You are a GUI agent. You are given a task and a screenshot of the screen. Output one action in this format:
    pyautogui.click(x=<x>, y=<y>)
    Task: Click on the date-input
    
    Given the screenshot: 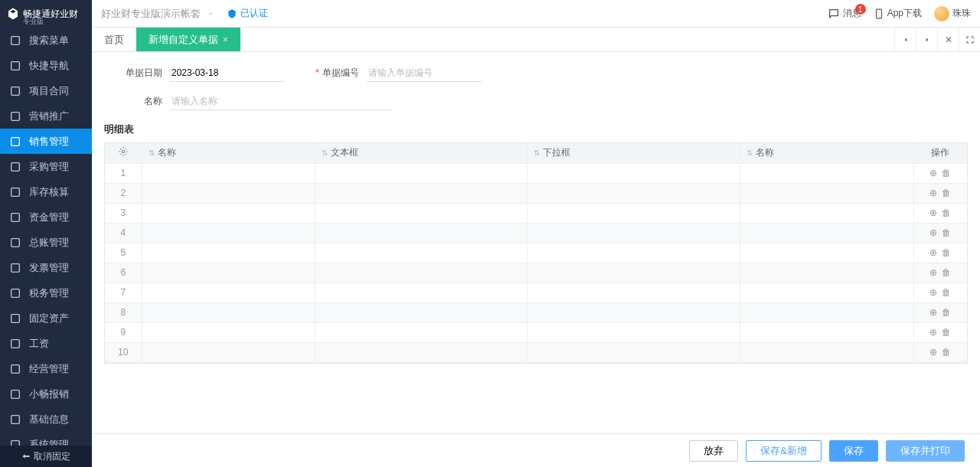 What is the action you would take?
    pyautogui.click(x=229, y=73)
    